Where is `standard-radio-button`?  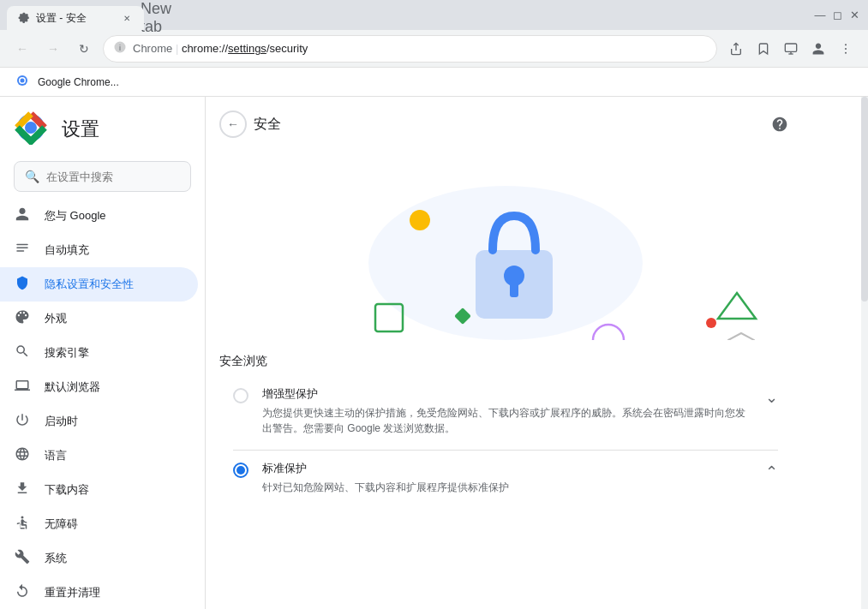
standard-radio-button is located at coordinates (241, 470).